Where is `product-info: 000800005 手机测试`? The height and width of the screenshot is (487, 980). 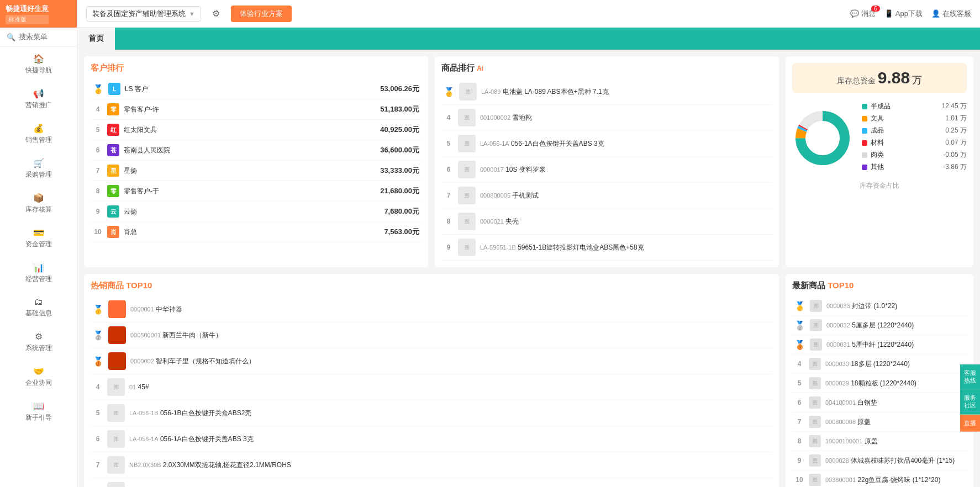 product-info: 000800005 手机测试 is located at coordinates (625, 195).